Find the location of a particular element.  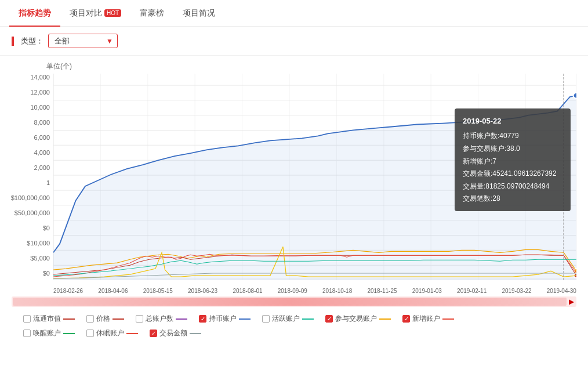

legend-checkbox-流通市值 is located at coordinates (27, 319).